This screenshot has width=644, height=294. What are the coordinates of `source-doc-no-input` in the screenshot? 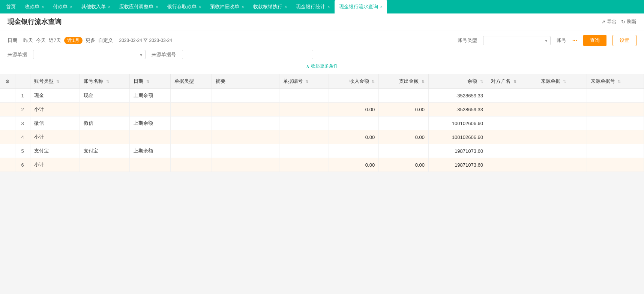 It's located at (248, 55).